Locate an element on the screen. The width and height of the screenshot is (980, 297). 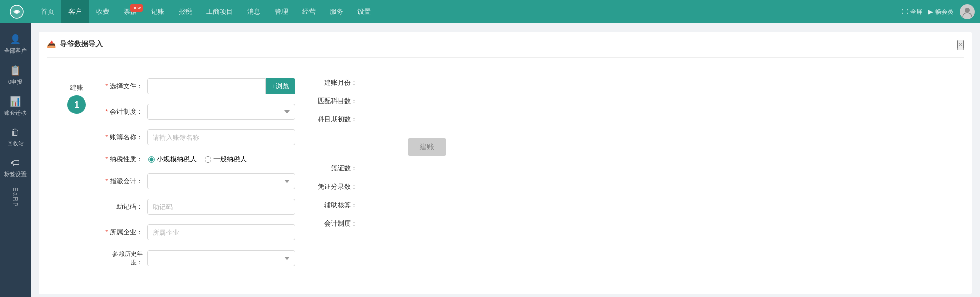
label-accounting-system: 会计制度： is located at coordinates (124, 112).